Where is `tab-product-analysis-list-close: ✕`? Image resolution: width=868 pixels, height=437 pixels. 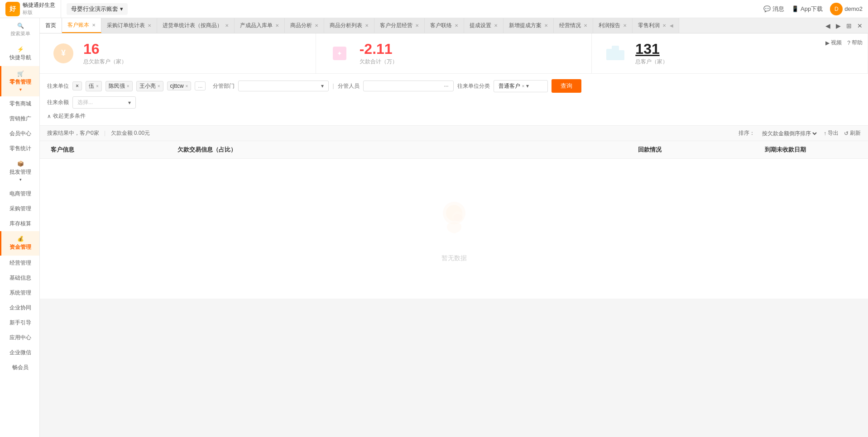 tab-product-analysis-list-close: ✕ is located at coordinates (367, 25).